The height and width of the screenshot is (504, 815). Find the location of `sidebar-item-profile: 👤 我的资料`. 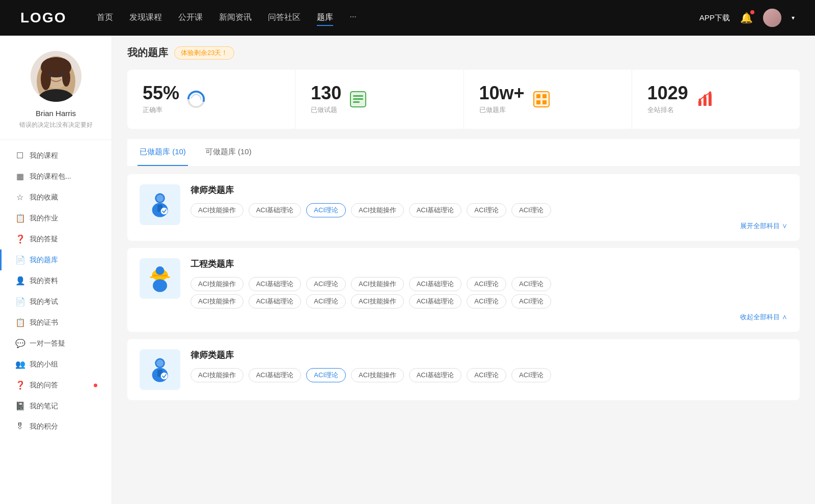

sidebar-item-profile: 👤 我的资料 is located at coordinates (56, 281).